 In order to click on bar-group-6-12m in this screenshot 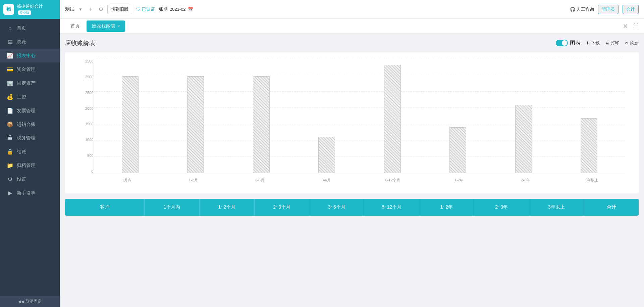, I will do `click(392, 116)`.